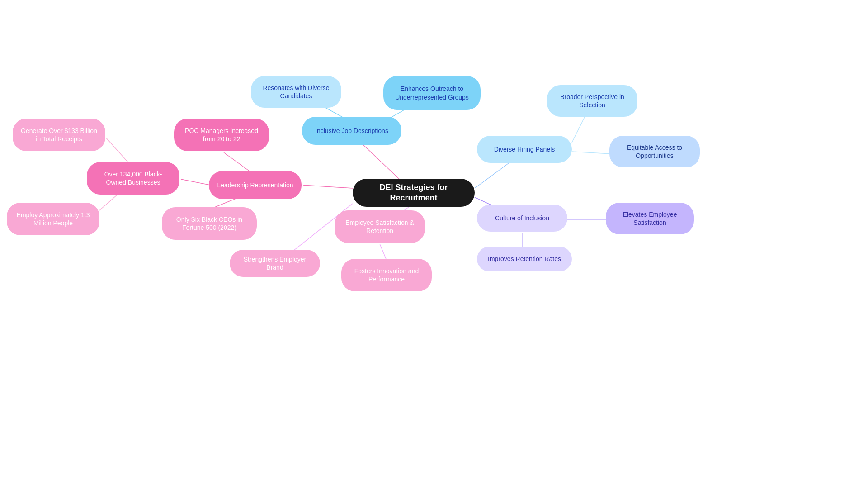 Image resolution: width=868 pixels, height=490 pixels. I want to click on node-employ-people: Employ Approximately 1.3 Million People, so click(53, 219).